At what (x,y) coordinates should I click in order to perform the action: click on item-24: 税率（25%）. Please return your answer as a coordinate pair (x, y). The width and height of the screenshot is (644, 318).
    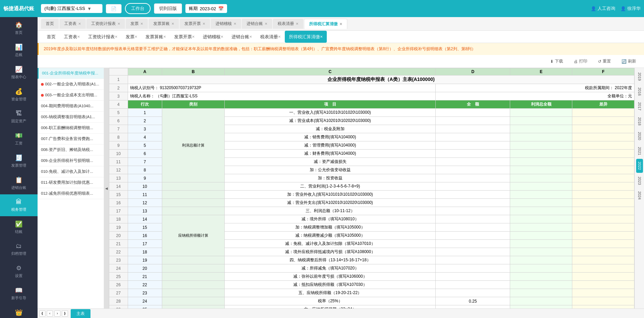
    Looking at the image, I should click on (330, 301).